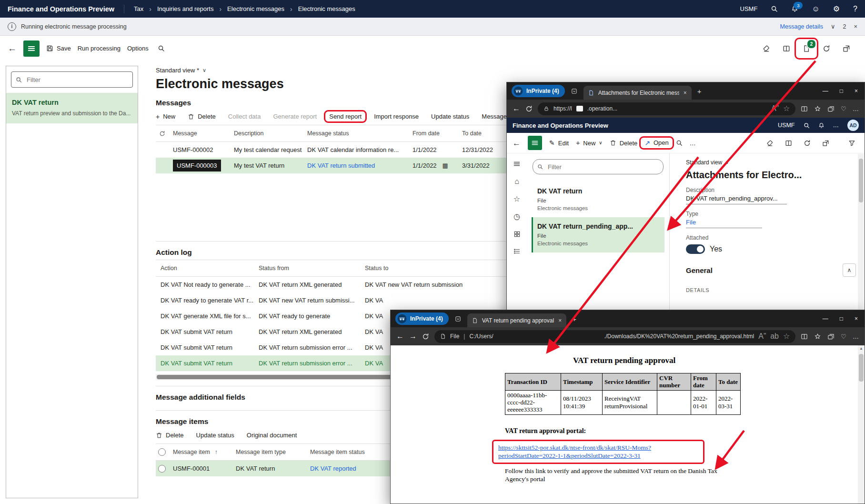 This screenshot has height=504, width=865. What do you see at coordinates (346, 300) in the screenshot?
I see `action-log-row: DK VAT ready to generate VAT r... DK VAT…` at bounding box center [346, 300].